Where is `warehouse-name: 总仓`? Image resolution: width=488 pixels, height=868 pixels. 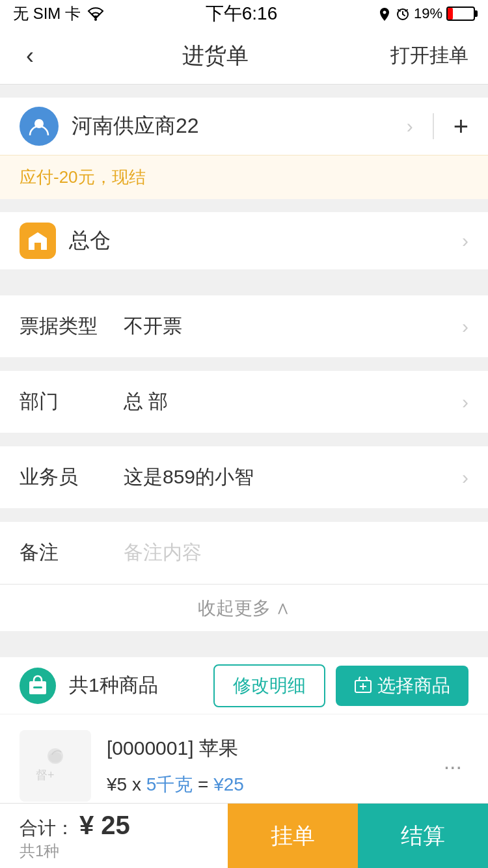
warehouse-name: 总仓 is located at coordinates (265, 241).